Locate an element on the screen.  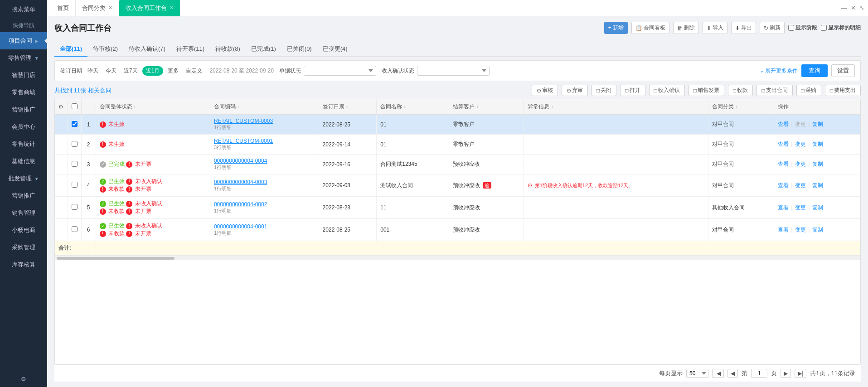
filter-tab-pending-confirm: 待收入确认(7) is located at coordinates (147, 49).